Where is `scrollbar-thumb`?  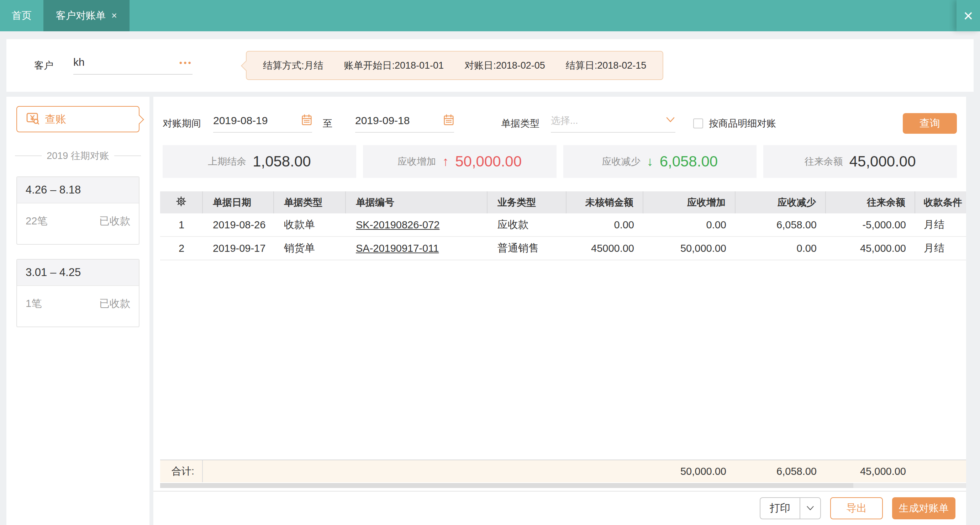 scrollbar-thumb is located at coordinates (507, 486).